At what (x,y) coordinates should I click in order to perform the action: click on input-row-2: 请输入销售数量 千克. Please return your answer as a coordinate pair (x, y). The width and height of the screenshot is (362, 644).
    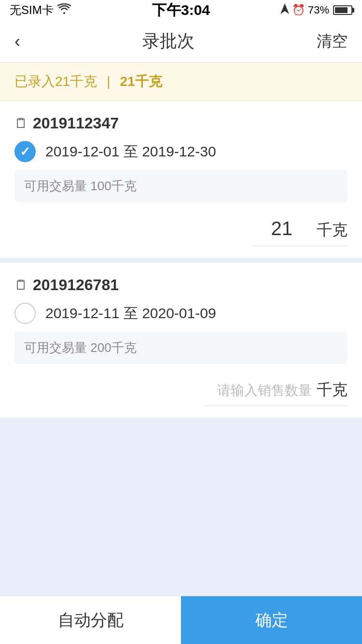
    Looking at the image, I should click on (181, 389).